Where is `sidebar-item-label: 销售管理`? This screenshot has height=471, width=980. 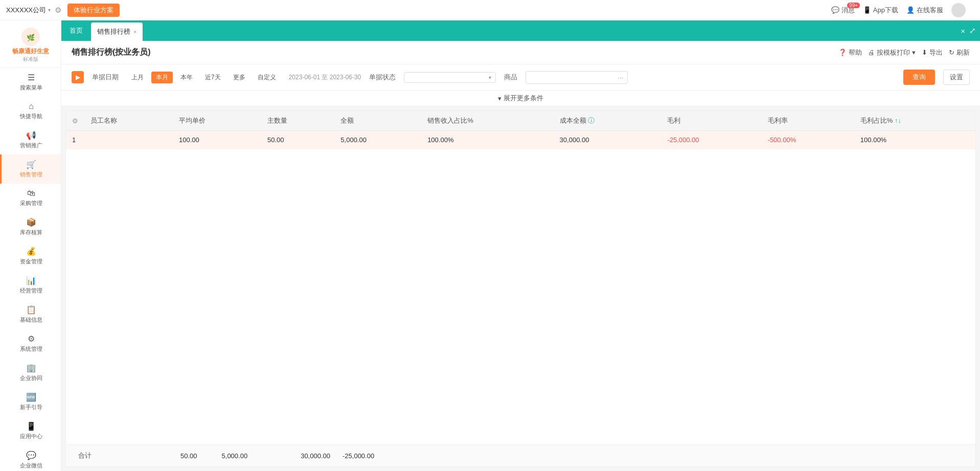 sidebar-item-label: 销售管理 is located at coordinates (31, 175).